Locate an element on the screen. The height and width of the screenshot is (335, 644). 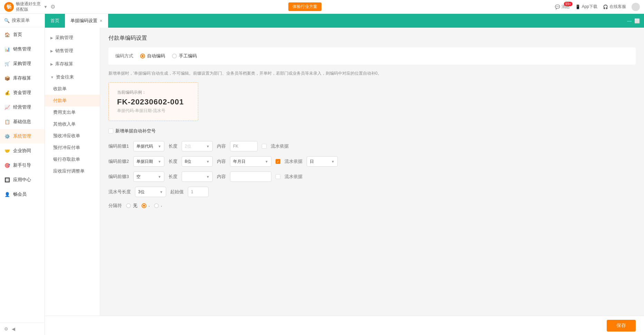
tab-doc-code: 单据编码设置 ✕ is located at coordinates (86, 21).